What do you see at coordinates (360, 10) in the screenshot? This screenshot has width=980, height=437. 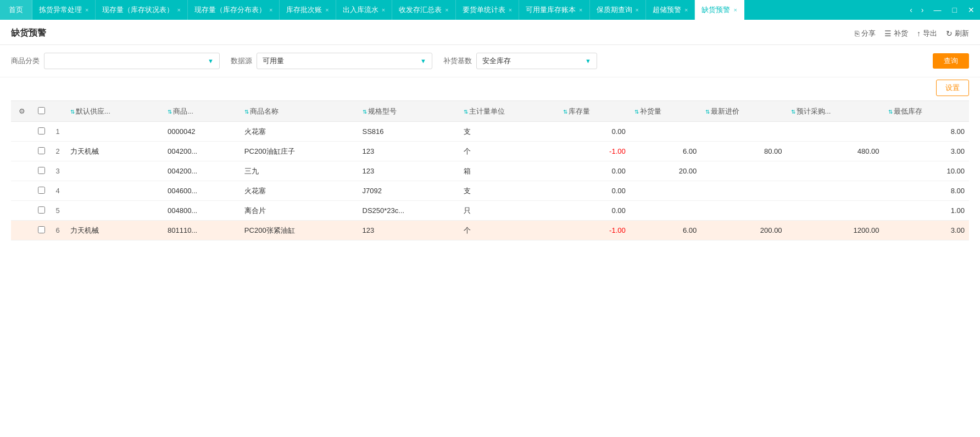 I see `tab-inout-label: 出入库流水` at bounding box center [360, 10].